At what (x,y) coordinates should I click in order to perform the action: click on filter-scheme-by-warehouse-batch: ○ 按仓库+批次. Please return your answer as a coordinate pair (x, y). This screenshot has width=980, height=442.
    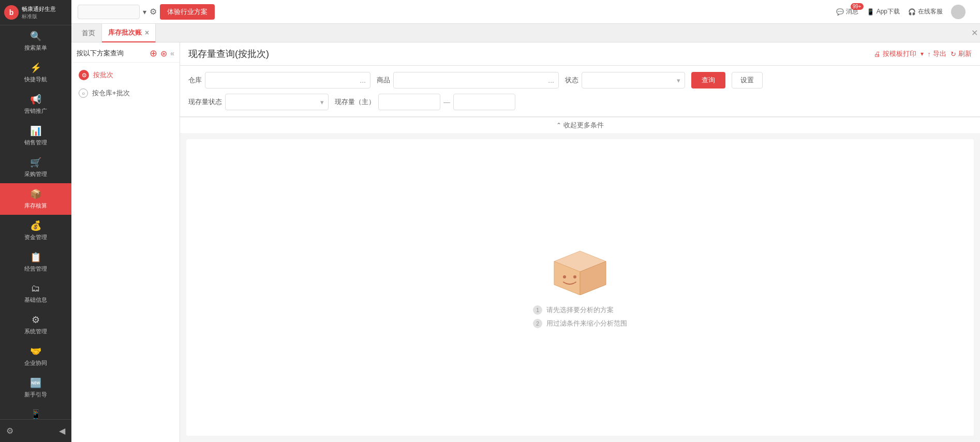
    Looking at the image, I should click on (125, 93).